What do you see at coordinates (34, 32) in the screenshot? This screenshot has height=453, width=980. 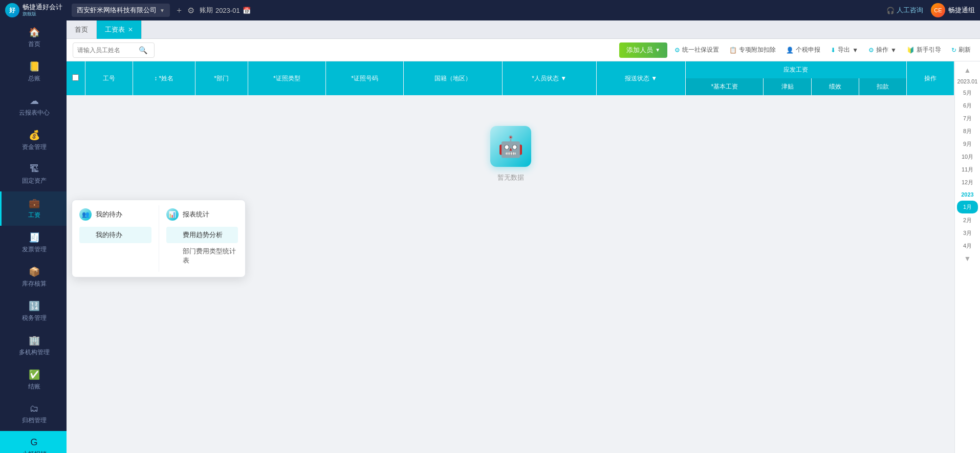 I see `home-icon: 🏠` at bounding box center [34, 32].